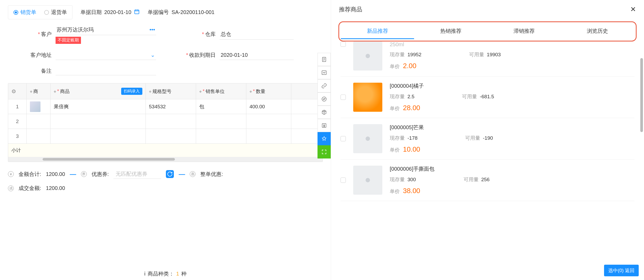  What do you see at coordinates (91, 12) in the screenshot?
I see `doc-date-label: 单据日期` at bounding box center [91, 12].